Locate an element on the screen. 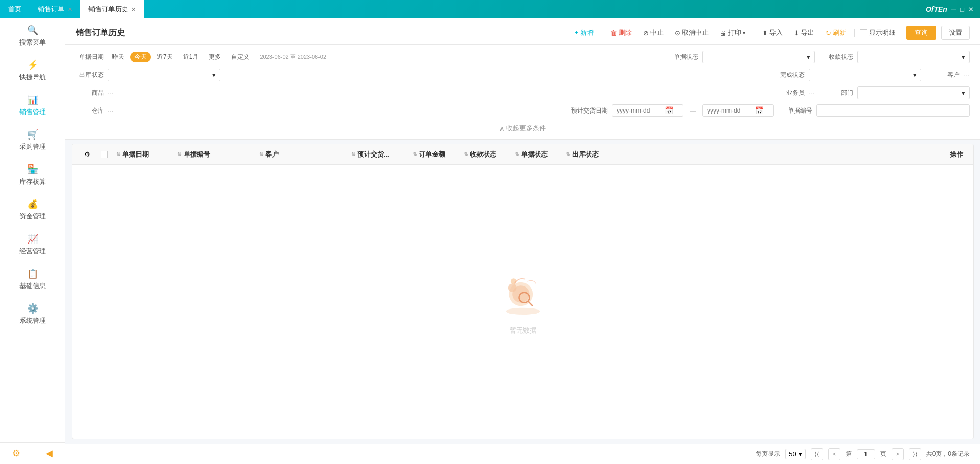 This screenshot has height=464, width=980. product-filter-label: 商品 is located at coordinates (90, 93).